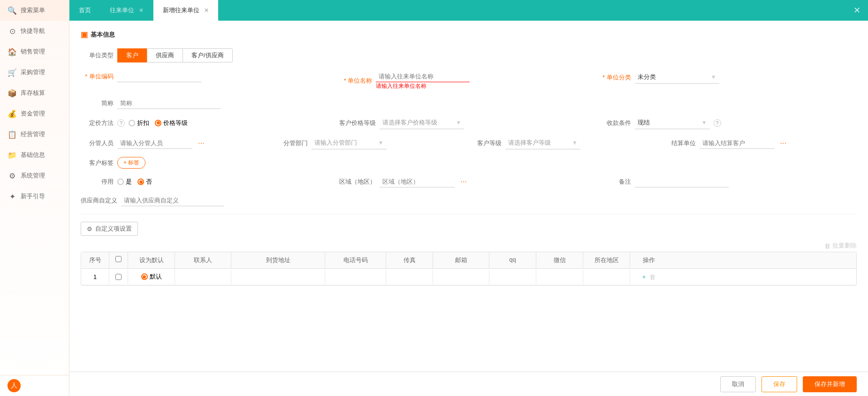  What do you see at coordinates (203, 277) in the screenshot?
I see `td-contact` at bounding box center [203, 277].